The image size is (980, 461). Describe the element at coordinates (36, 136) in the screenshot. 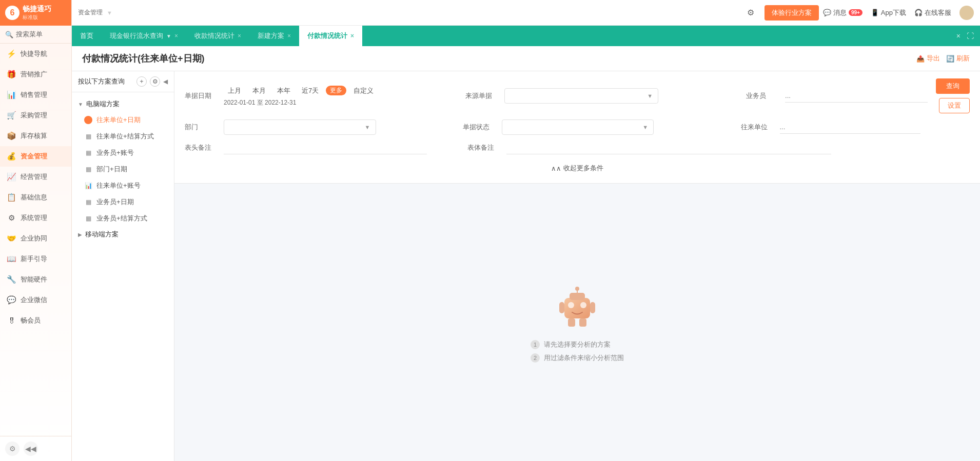

I see `sidebar-item-inventory: 📦 库存核算` at that location.